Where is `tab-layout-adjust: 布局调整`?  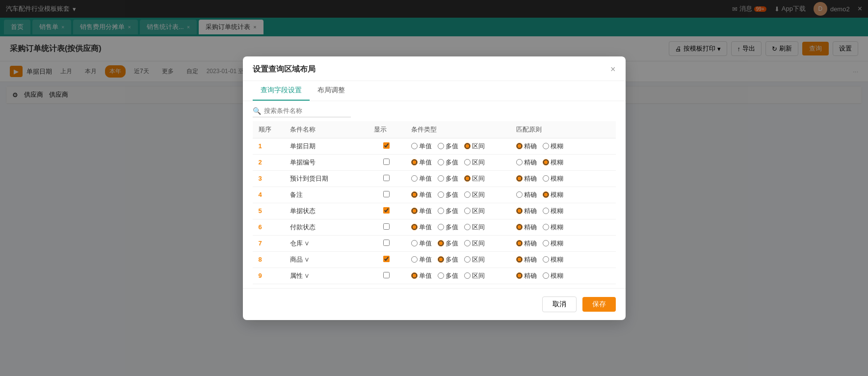
tab-layout-adjust: 布局调整 is located at coordinates (331, 91).